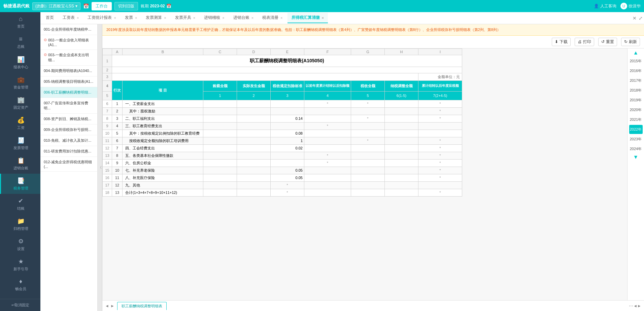 This screenshot has width=644, height=311. I want to click on print-button: 🖨 打印, so click(584, 42).